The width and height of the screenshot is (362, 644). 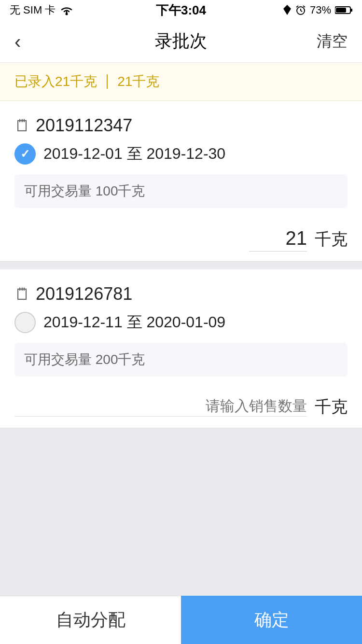 What do you see at coordinates (181, 360) in the screenshot?
I see `batch-2-availability-box: 可用交易量 200千克` at bounding box center [181, 360].